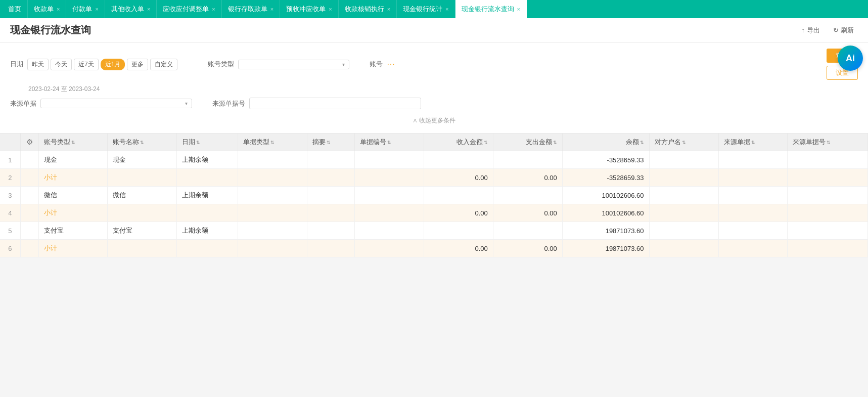  I want to click on col-account-type: 账号类型⇅, so click(73, 143).